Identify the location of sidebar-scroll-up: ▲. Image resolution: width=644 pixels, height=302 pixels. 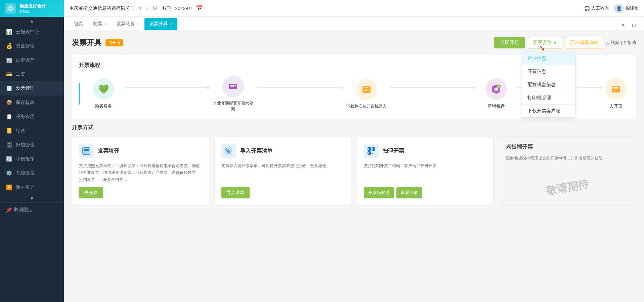
(32, 21).